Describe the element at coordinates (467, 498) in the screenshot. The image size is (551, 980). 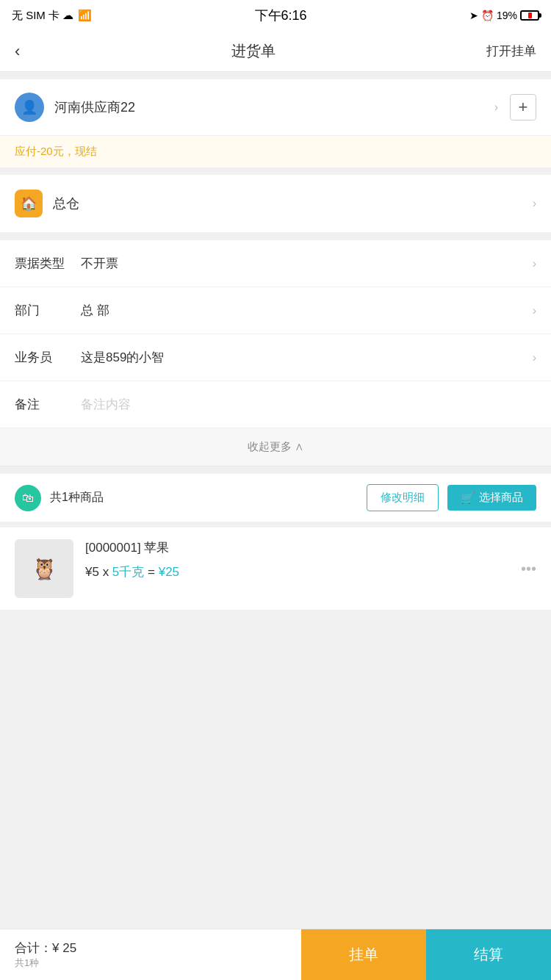
I see `select-product-icon: 🛒` at that location.